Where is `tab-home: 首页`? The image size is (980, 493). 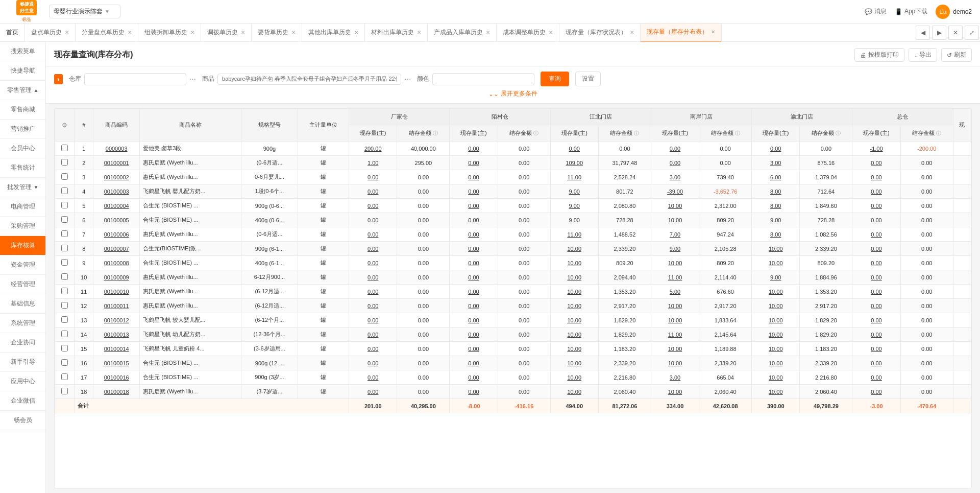
tab-home: 首页 is located at coordinates (12, 33).